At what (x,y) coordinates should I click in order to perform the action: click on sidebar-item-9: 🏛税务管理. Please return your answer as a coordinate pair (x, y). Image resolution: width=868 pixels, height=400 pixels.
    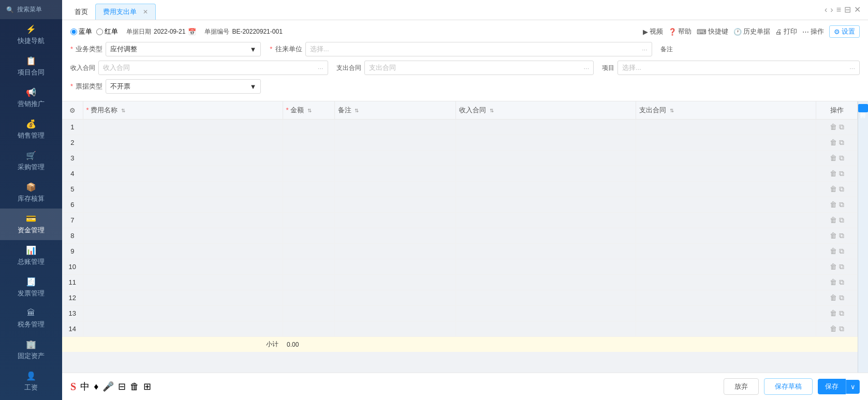
    Looking at the image, I should click on (31, 319).